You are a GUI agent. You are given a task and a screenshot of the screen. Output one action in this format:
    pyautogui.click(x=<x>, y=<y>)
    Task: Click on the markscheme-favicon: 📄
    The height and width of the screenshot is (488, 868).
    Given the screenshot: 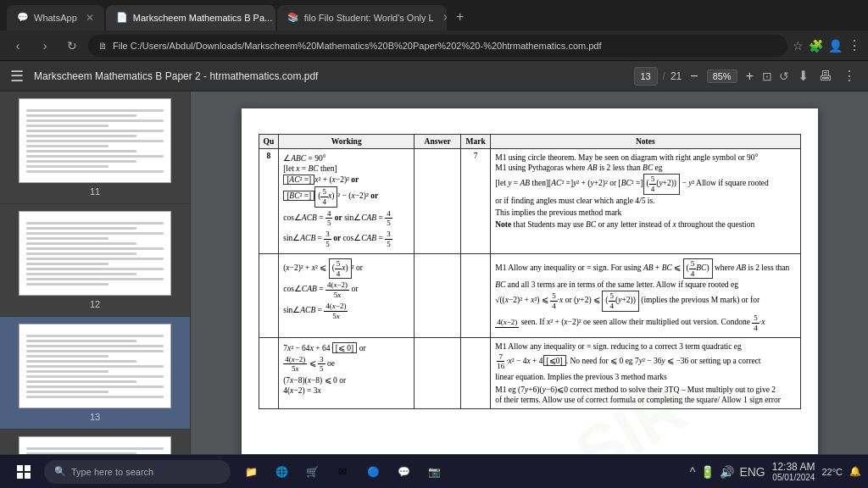 What is the action you would take?
    pyautogui.click(x=122, y=18)
    